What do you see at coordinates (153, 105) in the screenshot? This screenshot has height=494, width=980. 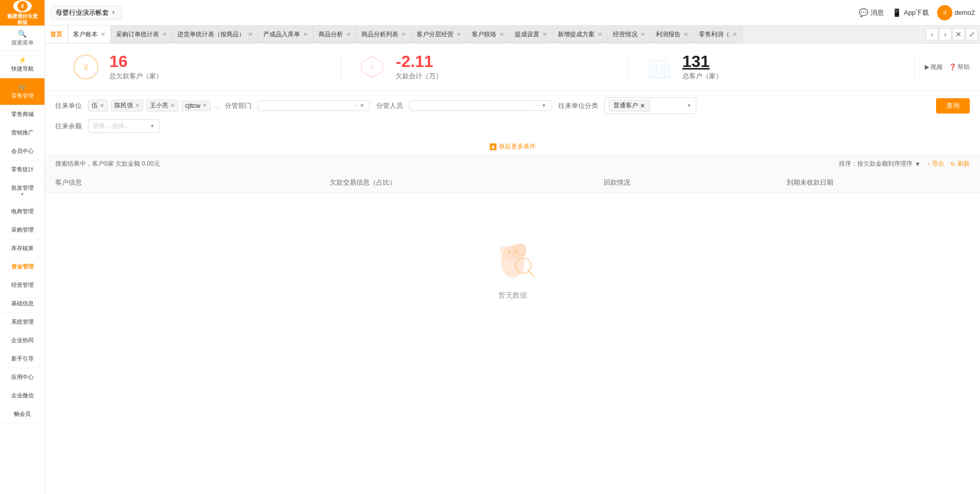 I see `filter-tags-container: 伍 ✕ 陈民强 ✕ 王小亮 ✕ cjttcw ✕ ...` at bounding box center [153, 105].